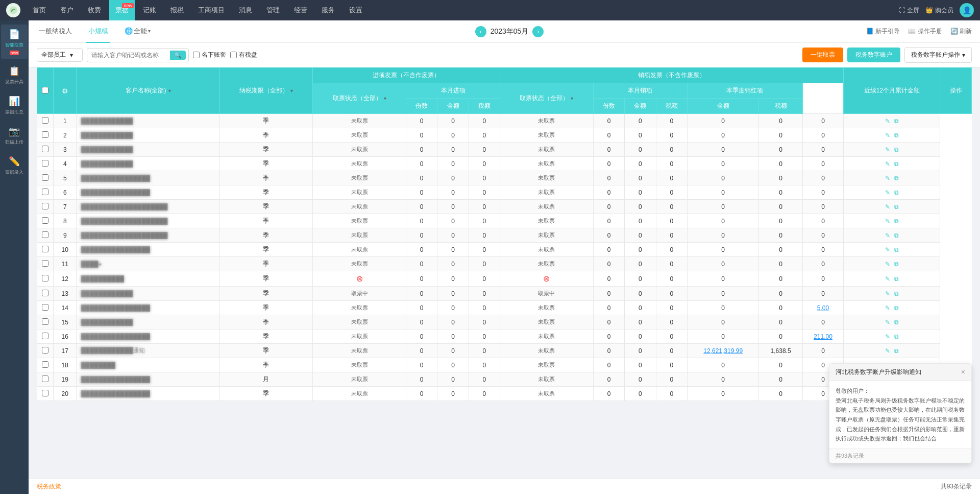 The image size is (980, 494). Describe the element at coordinates (246, 10) in the screenshot. I see `nav-message: 消息` at that location.